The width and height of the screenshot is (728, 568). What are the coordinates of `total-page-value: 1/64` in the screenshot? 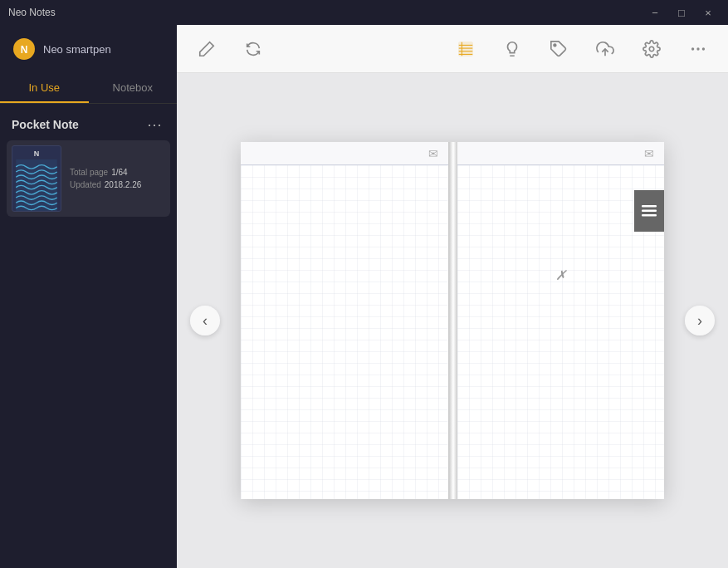 It's located at (120, 173).